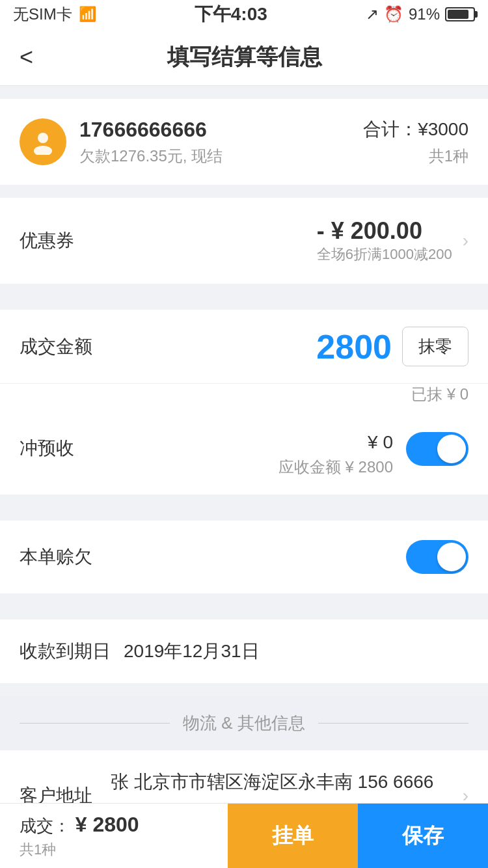  Describe the element at coordinates (191, 651) in the screenshot. I see `due-date-value: 2019年12月31日` at that location.